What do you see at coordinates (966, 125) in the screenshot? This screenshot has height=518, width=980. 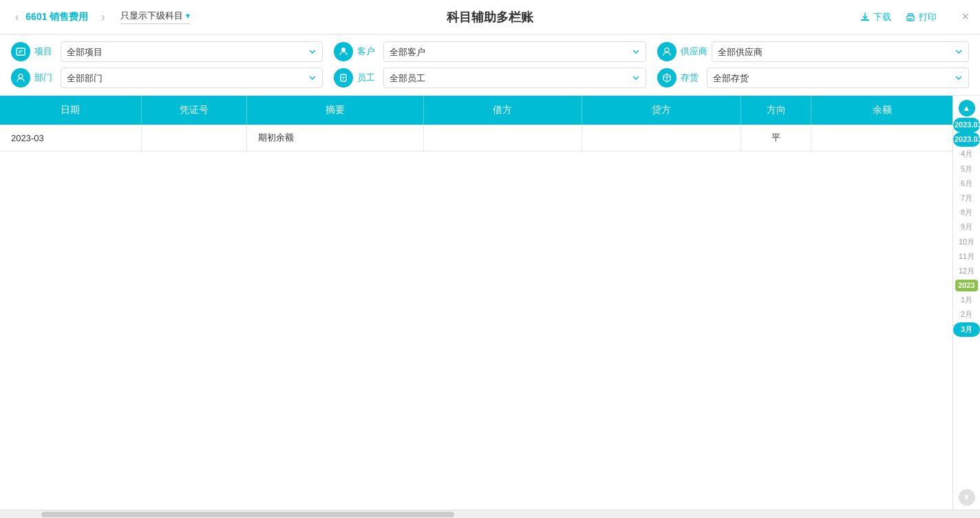 I see `timeline-item-2023-03-first: 2023.03` at bounding box center [966, 125].